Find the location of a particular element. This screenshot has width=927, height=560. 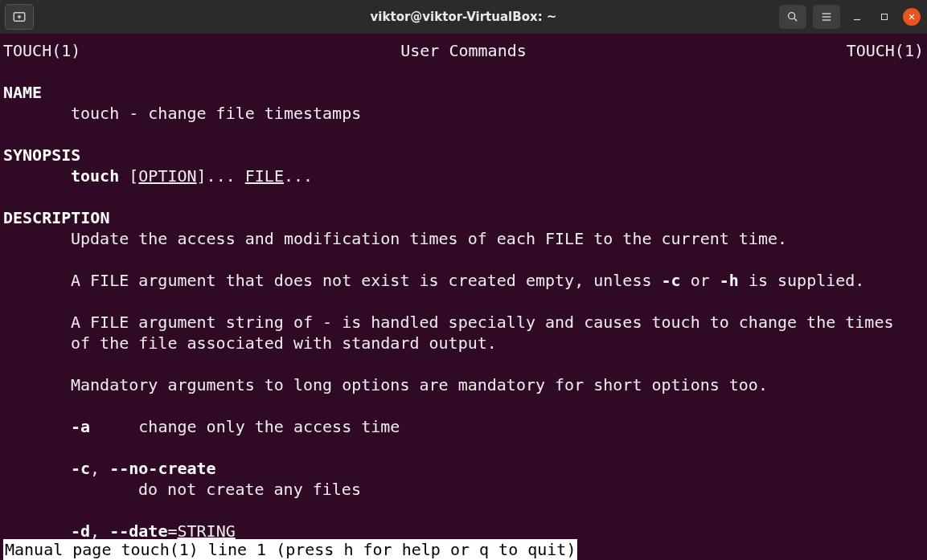

close-icon is located at coordinates (912, 17).